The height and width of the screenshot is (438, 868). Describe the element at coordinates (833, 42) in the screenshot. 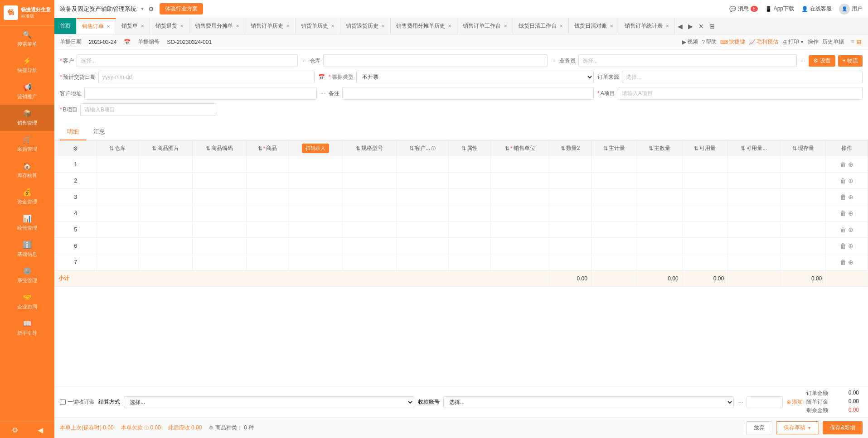

I see `history-link: 历史单据` at that location.